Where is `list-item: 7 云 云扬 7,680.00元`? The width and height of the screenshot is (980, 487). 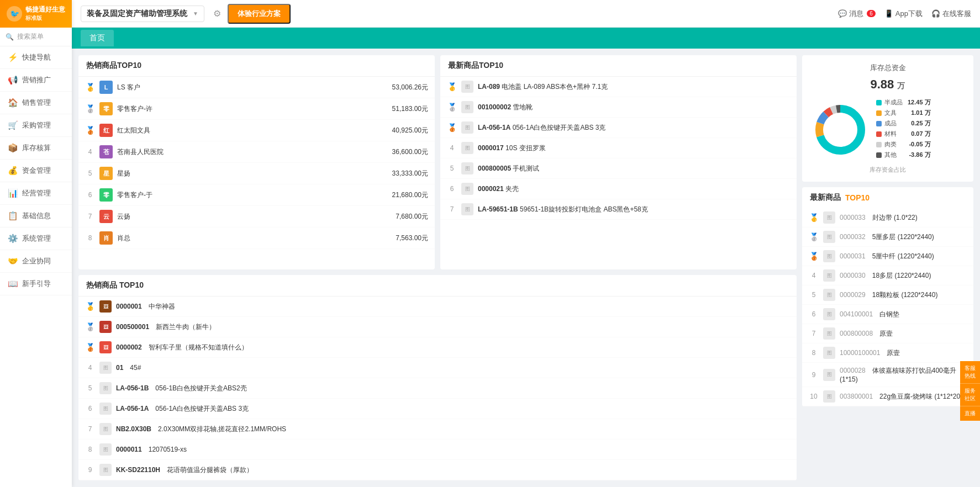
list-item: 7 云 云扬 7,680.00元 is located at coordinates (256, 216).